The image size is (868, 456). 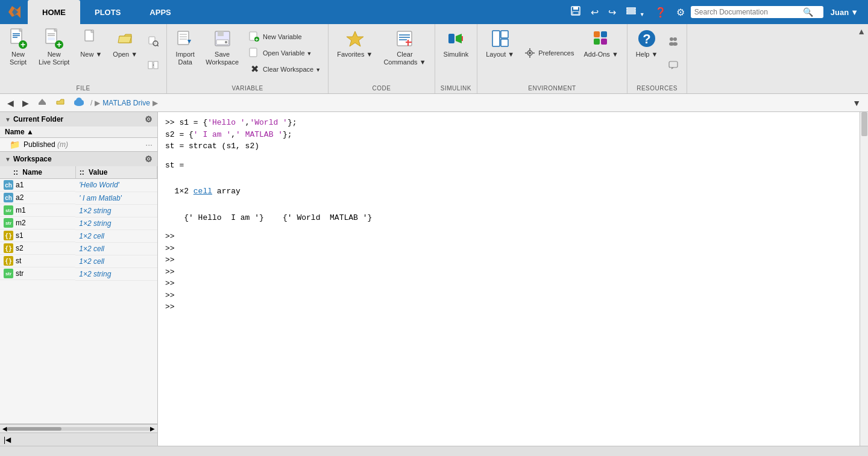 What do you see at coordinates (79, 279) in the screenshot?
I see `sidebar: ▼ Current Folder ⚙ Name ▲ 📁 Published (m…` at bounding box center [79, 279].